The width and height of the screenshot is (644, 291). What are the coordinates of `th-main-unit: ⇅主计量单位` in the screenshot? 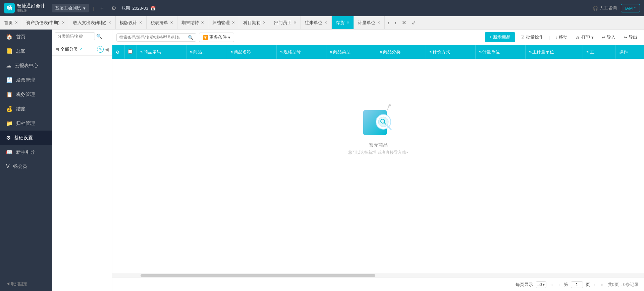 It's located at (554, 52).